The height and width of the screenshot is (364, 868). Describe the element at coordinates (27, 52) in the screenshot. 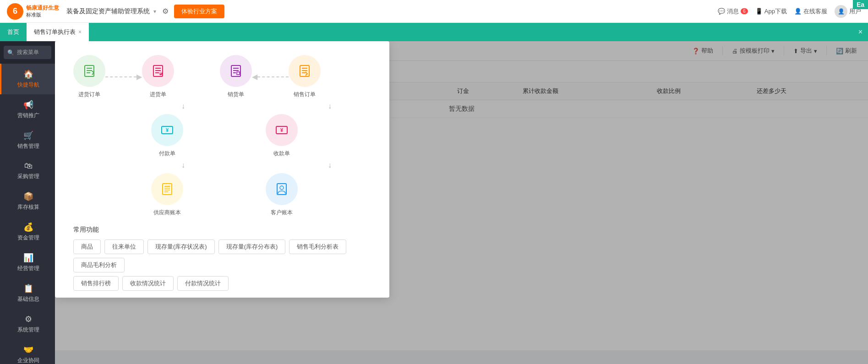

I see `sidebar-search-btn: 🔍 搜索菜单` at that location.